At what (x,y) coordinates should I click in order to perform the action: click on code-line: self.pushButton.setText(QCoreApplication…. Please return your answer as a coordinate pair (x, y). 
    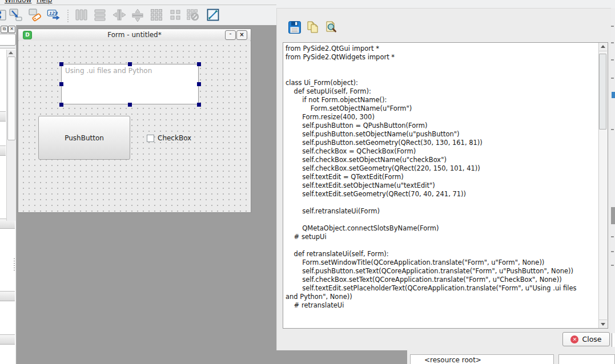
    Looking at the image, I should click on (442, 272).